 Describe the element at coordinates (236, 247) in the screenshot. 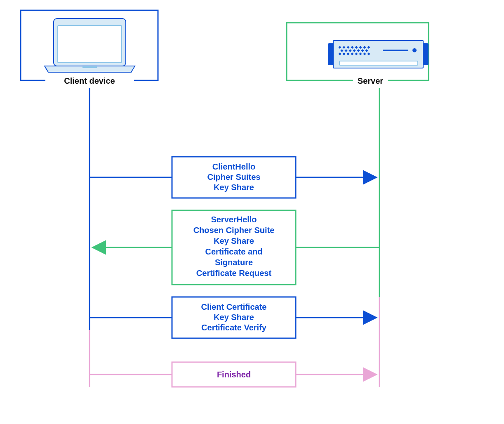

I see `message-serverhello: ServerHello Chosen Cipher Suite Key Shar…` at that location.